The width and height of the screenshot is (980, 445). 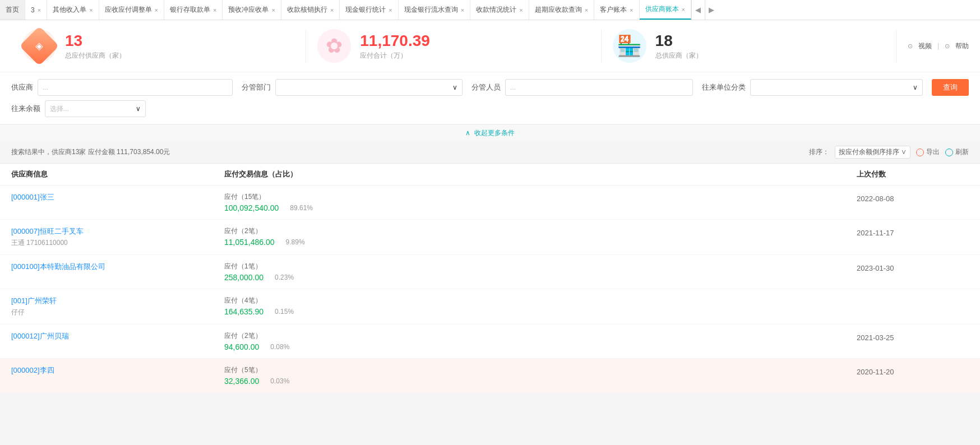 I want to click on ap-amount-value: 11,170.39, so click(x=395, y=41).